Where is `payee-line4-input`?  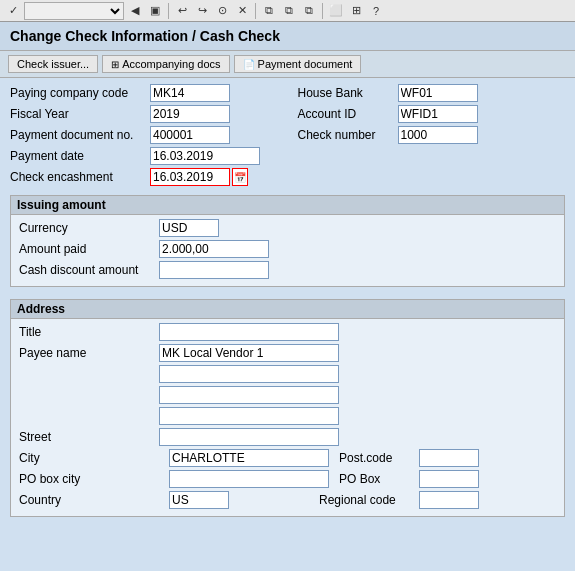
payee-line4-input is located at coordinates (249, 416).